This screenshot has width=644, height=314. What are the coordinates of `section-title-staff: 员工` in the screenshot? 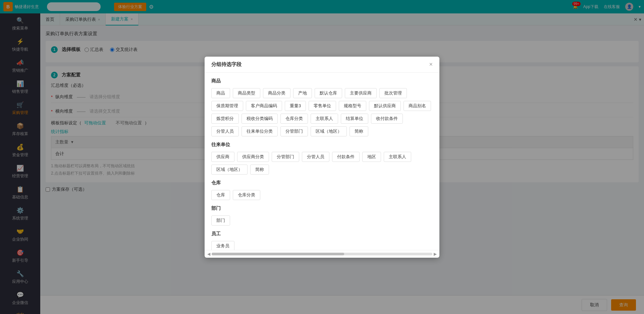 It's located at (322, 234).